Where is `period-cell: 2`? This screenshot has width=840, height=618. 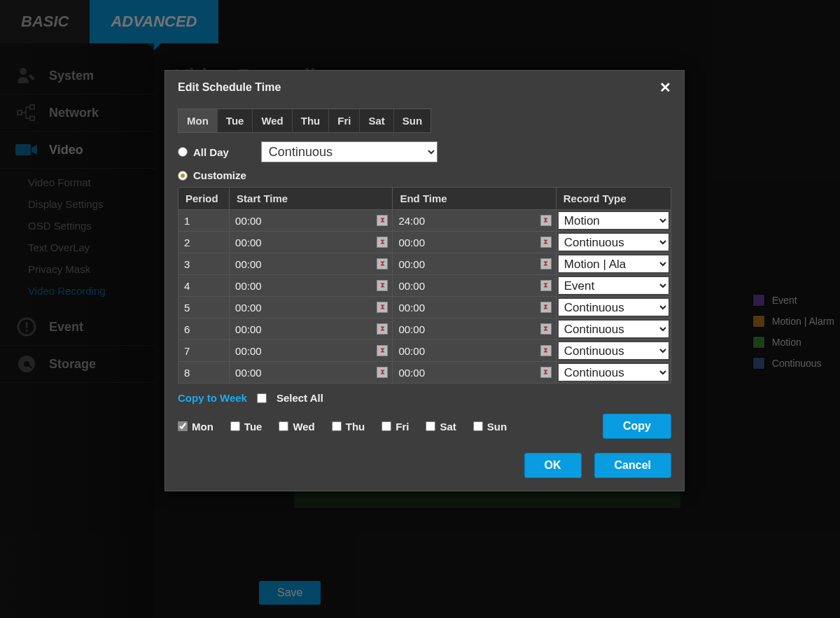
period-cell: 2 is located at coordinates (204, 242).